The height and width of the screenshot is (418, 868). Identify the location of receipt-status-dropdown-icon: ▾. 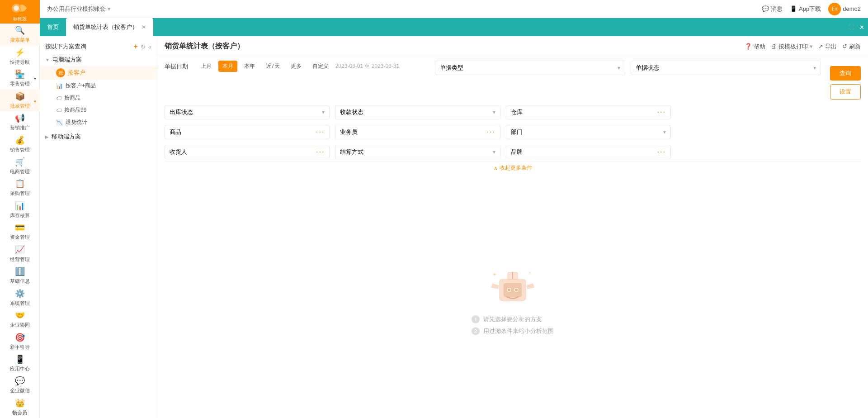
(494, 112).